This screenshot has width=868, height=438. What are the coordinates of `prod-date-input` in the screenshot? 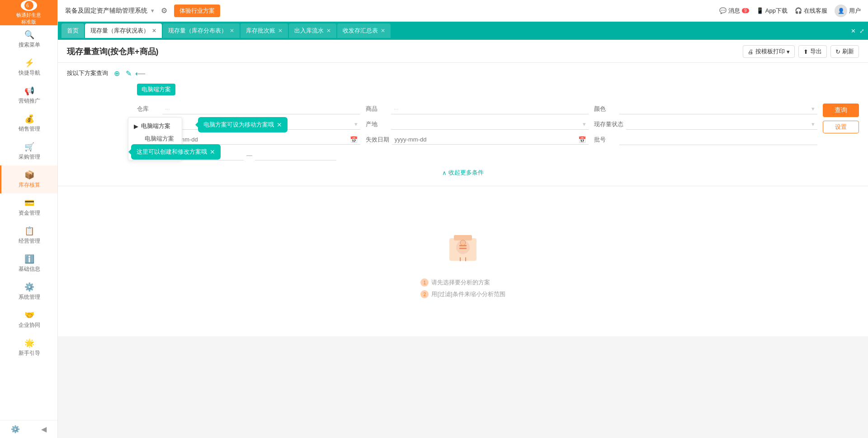 It's located at (258, 139).